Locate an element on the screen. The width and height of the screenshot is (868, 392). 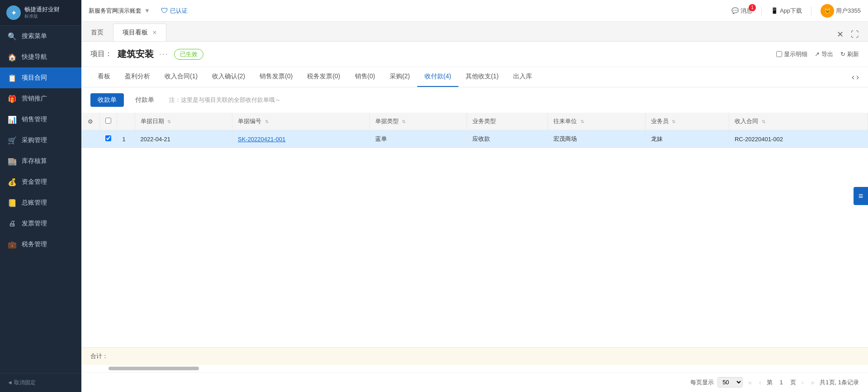
page-label: 第 is located at coordinates (769, 382).